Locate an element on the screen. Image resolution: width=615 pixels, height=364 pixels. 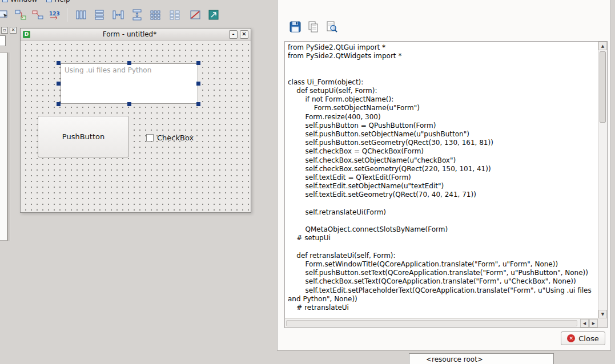
form-titlebar: D Form - untitled* - ✕ is located at coordinates (136, 34).